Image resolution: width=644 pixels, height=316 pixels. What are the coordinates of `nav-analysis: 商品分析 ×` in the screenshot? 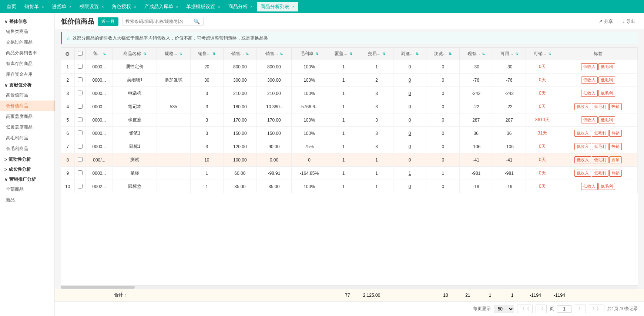 It's located at (241, 7).